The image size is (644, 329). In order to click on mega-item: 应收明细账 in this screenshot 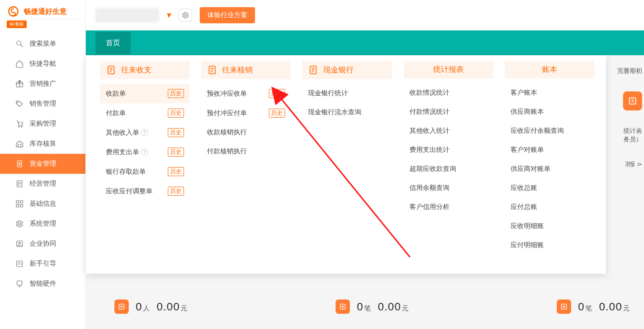, I will do `click(550, 226)`.